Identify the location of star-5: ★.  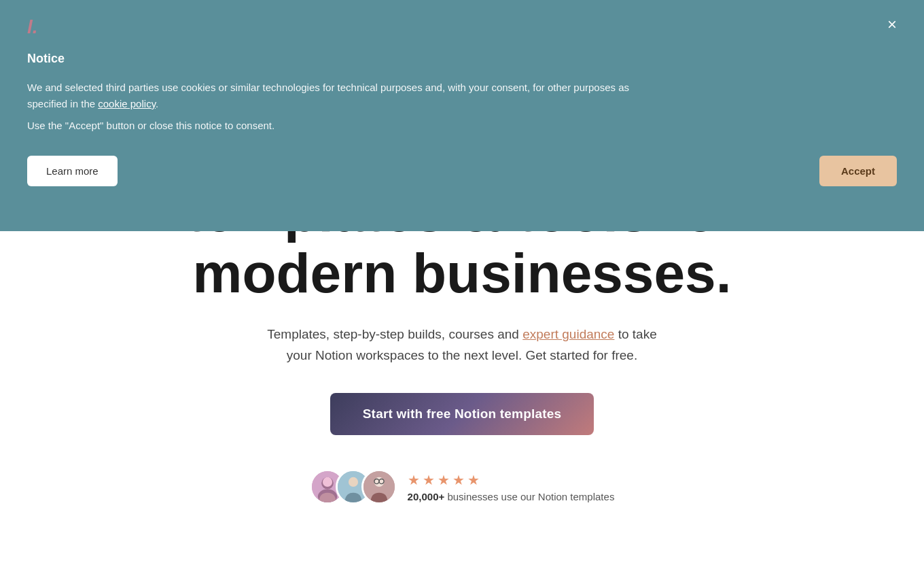
(474, 480).